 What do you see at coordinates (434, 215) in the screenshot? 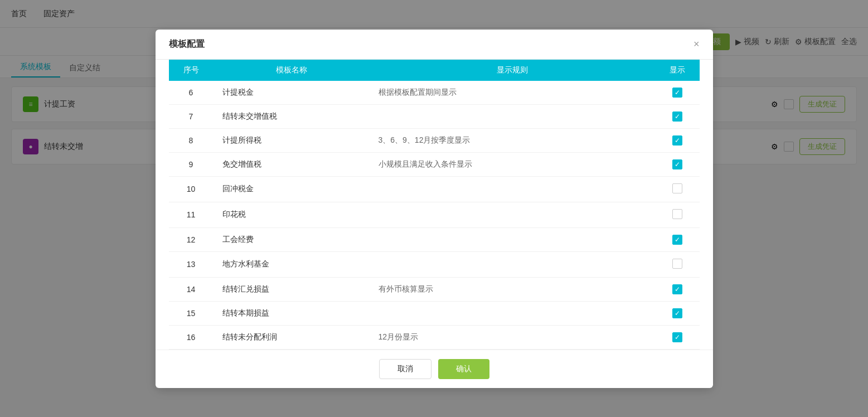
I see `table-row: 11印花税` at bounding box center [434, 215].